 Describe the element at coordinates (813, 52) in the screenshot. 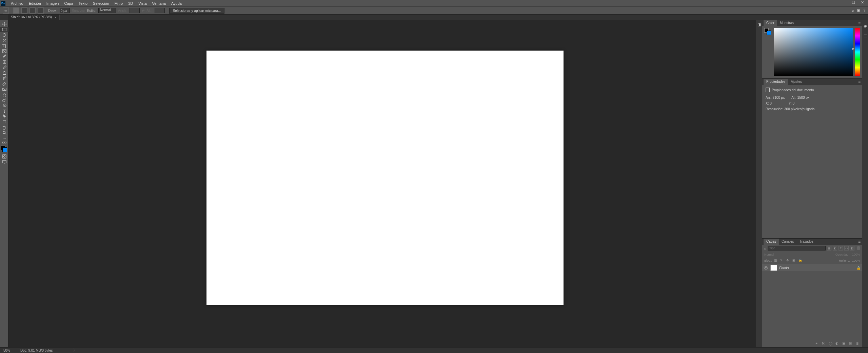

I see `saturation-value-picker` at that location.